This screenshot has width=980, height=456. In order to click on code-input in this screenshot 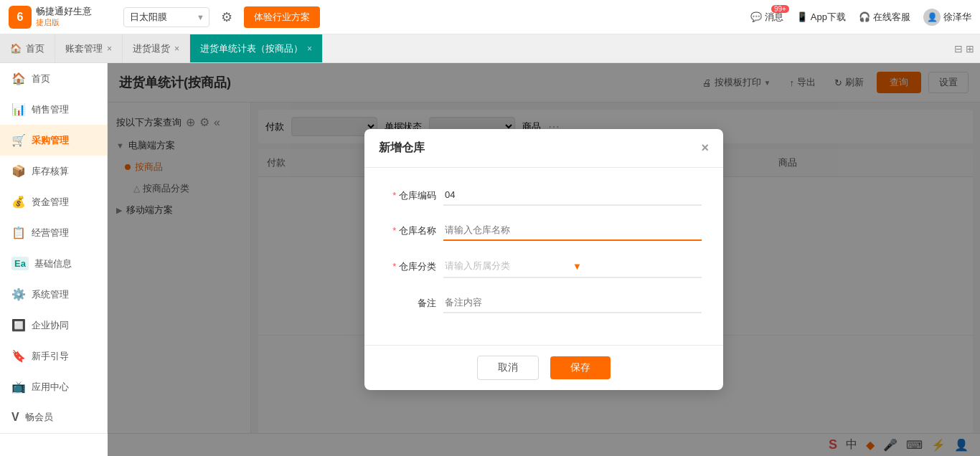, I will do `click(573, 195)`.